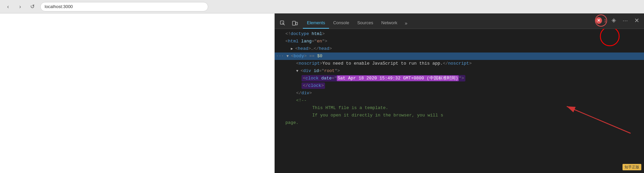 Image resolution: width=644 pixels, height=173 pixels. Describe the element at coordinates (459, 64) in the screenshot. I see `dom-noscript: <noscript>You need to enable JavaScript …` at that location.